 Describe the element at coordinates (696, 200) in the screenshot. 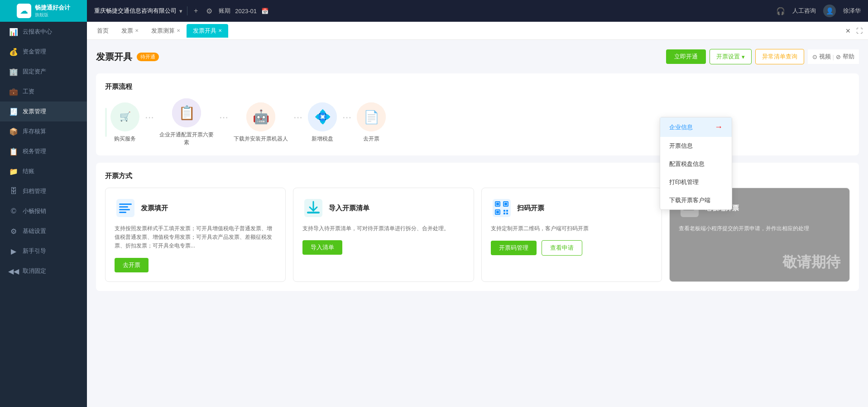

I see `dropdown-item-download-client: 下载开票客户端` at that location.